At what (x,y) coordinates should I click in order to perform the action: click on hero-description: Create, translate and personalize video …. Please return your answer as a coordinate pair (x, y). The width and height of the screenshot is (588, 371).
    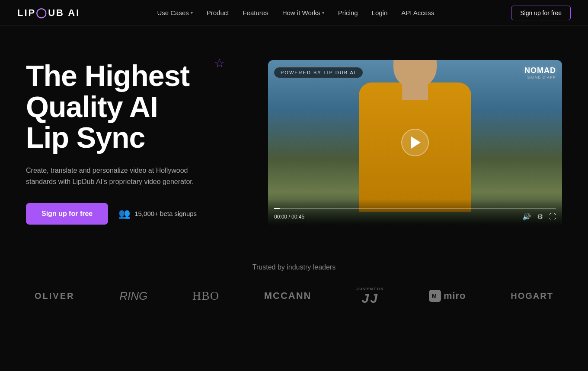
    Looking at the image, I should click on (121, 176).